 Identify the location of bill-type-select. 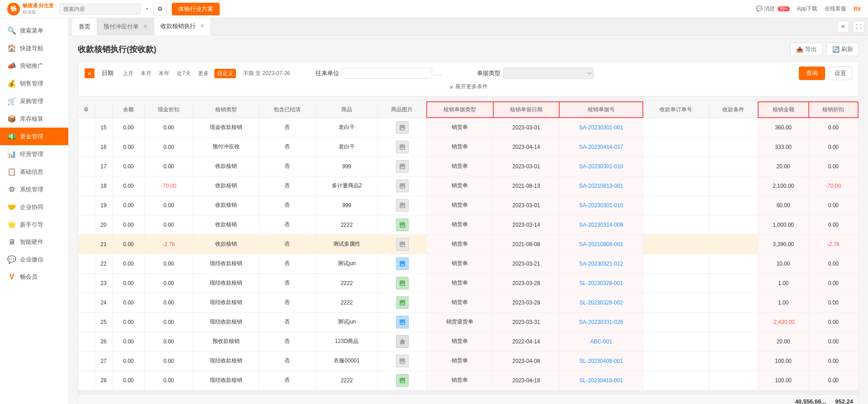
(548, 73).